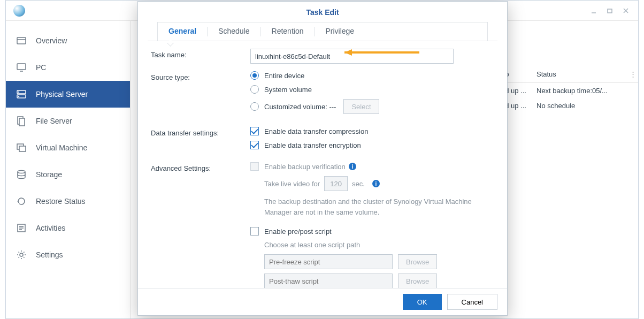 This screenshot has height=319, width=644. What do you see at coordinates (372, 145) in the screenshot?
I see `checkbox-encryption: Enable data transfer encryption` at bounding box center [372, 145].